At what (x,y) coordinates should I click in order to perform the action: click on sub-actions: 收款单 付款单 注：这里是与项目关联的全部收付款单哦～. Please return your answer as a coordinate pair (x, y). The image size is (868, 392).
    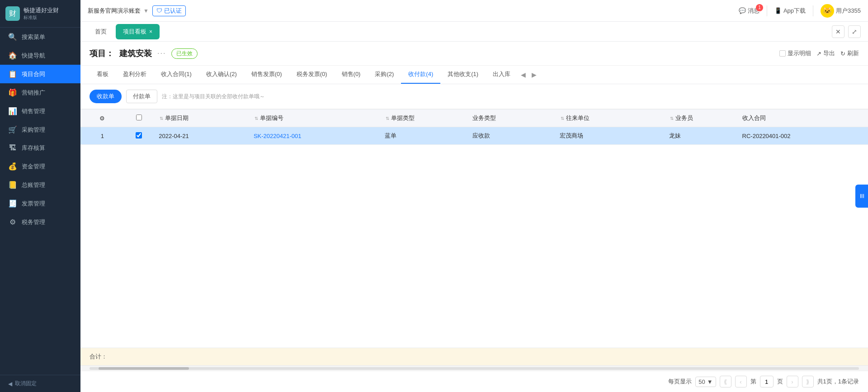
    Looking at the image, I should click on (474, 97).